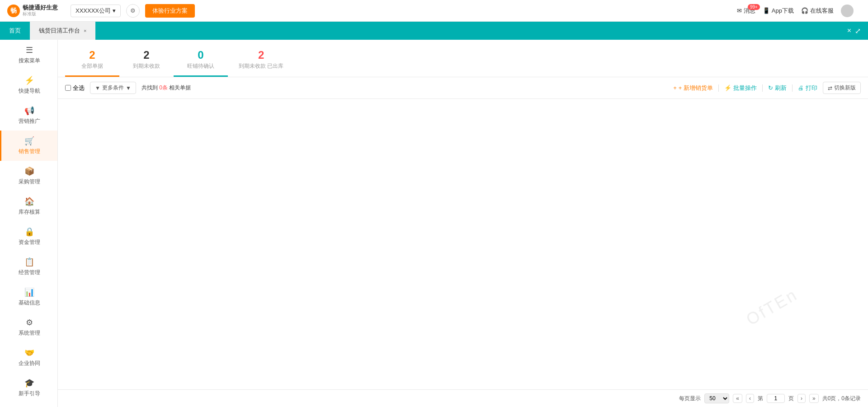 This screenshot has width=868, height=407. What do you see at coordinates (29, 303) in the screenshot?
I see `sidebar-item-basic-info-label: 基础信息` at bounding box center [29, 303].